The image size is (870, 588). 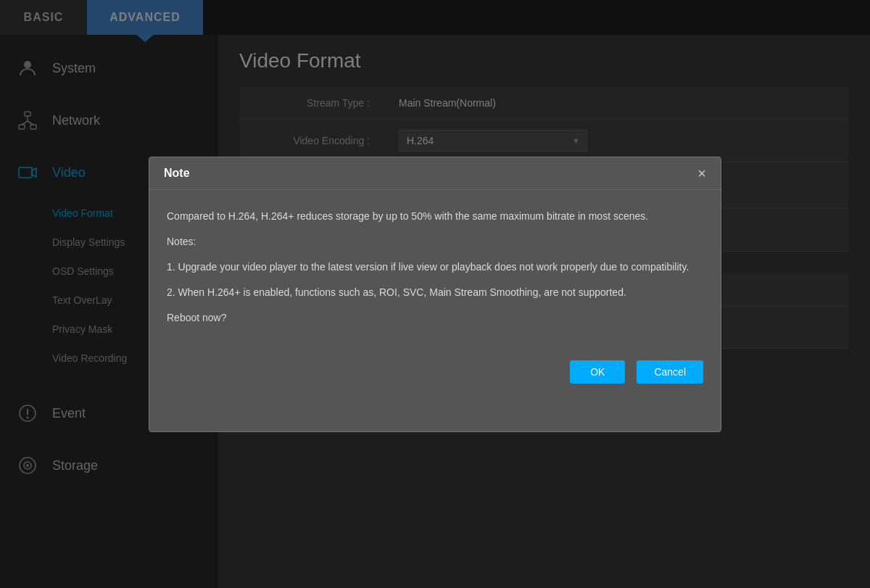 What do you see at coordinates (435, 318) in the screenshot?
I see `modal-reboot-question: Reboot now?` at bounding box center [435, 318].